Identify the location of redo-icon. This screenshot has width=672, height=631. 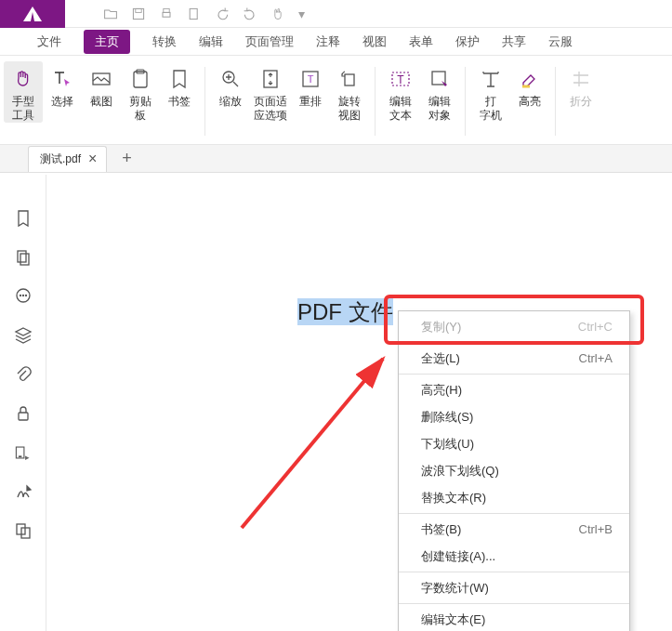
(250, 14).